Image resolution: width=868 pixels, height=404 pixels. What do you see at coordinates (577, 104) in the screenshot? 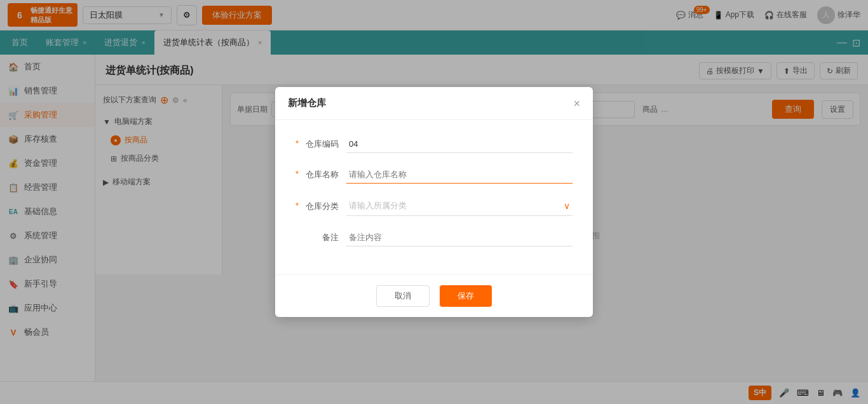
I see `modal-close-button: ×` at bounding box center [577, 104].